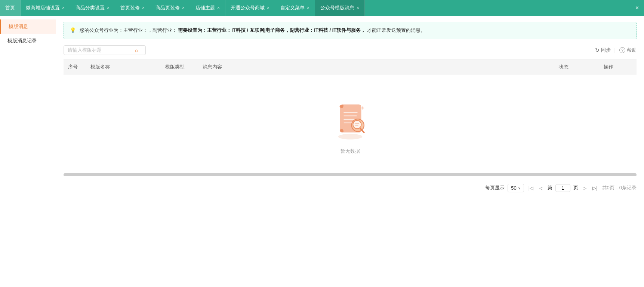 This screenshot has height=287, width=644. What do you see at coordinates (576, 188) in the screenshot?
I see `page-label: 页` at bounding box center [576, 188].